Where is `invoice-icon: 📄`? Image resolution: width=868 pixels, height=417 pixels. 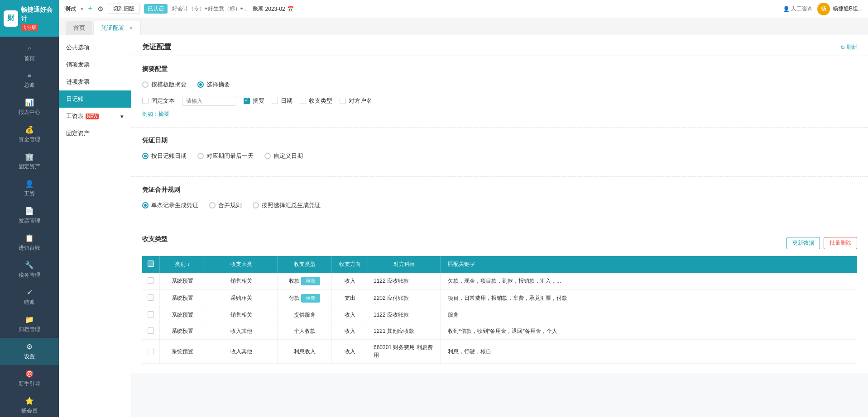
invoice-icon: 📄 is located at coordinates (29, 211).